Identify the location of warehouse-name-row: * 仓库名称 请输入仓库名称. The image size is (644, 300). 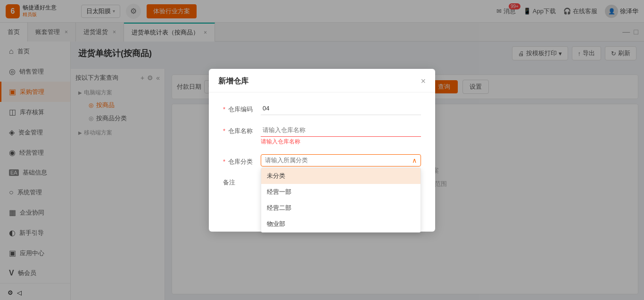
(322, 135).